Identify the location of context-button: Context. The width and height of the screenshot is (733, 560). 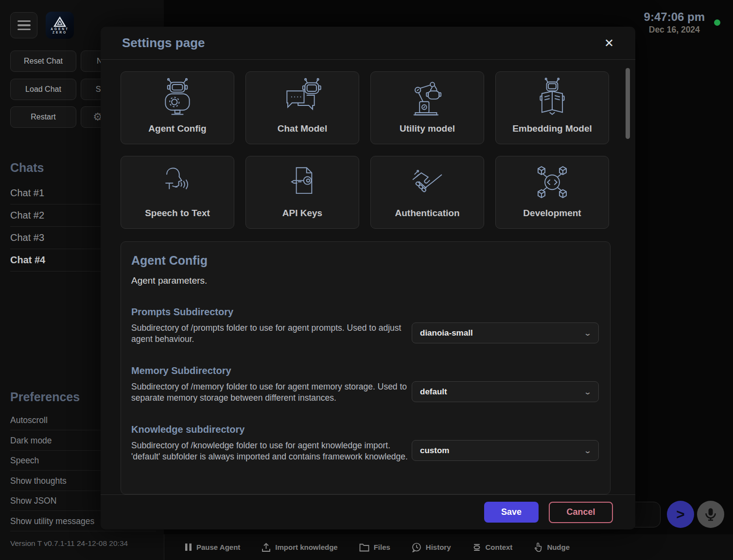
(493, 547).